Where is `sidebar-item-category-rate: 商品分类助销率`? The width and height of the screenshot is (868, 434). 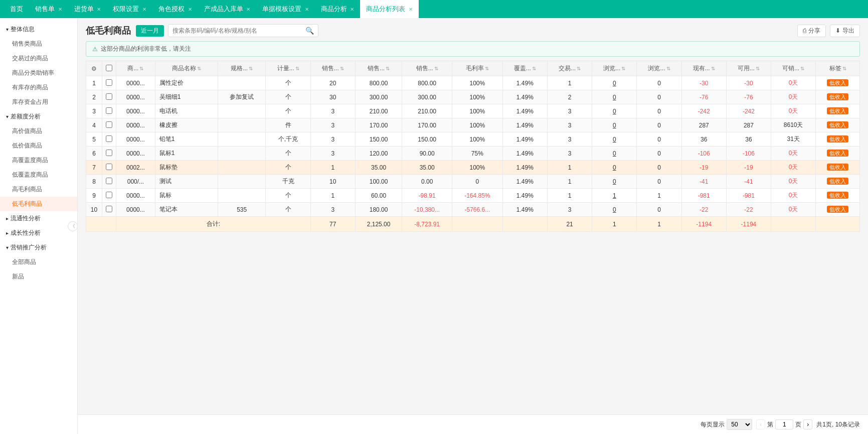
sidebar-item-category-rate: 商品分类助销率 is located at coordinates (39, 73).